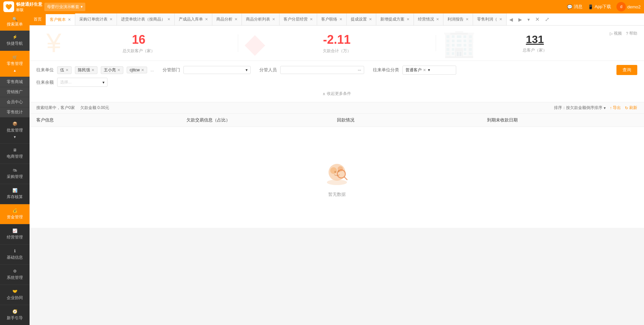 The image size is (644, 325). I want to click on sort-selector: 排序：按欠款金额倒序排序 ▾, so click(580, 108).